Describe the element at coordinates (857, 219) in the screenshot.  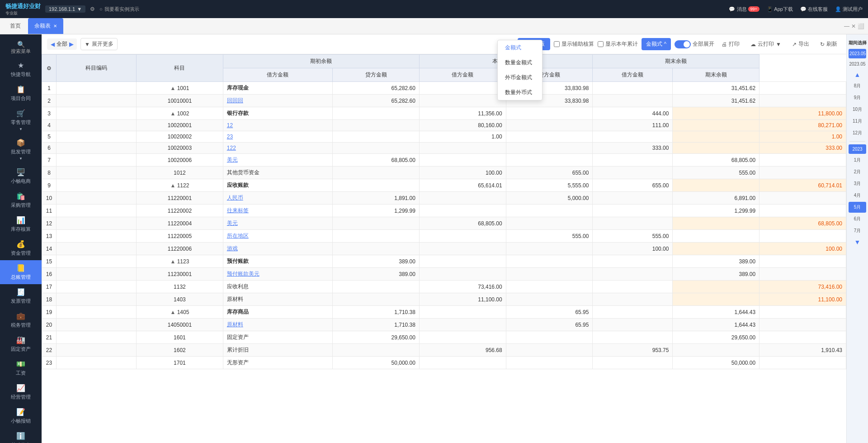
I see `period-6: 6月` at that location.